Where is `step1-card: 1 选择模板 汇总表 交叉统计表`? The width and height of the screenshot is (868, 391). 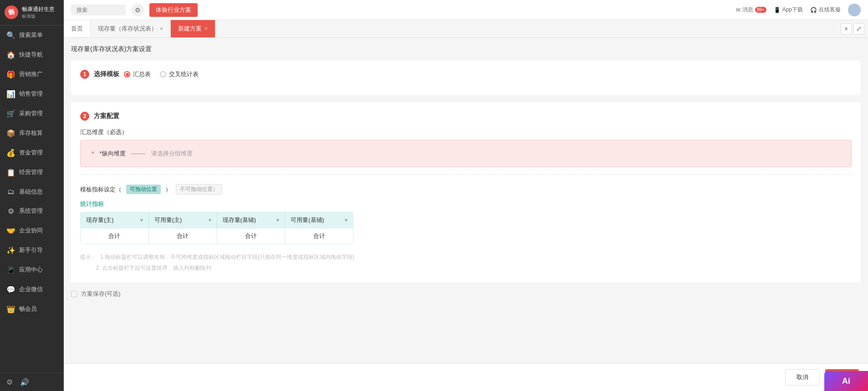
step1-card: 1 选择模板 汇总表 交叉统计表 is located at coordinates (466, 78).